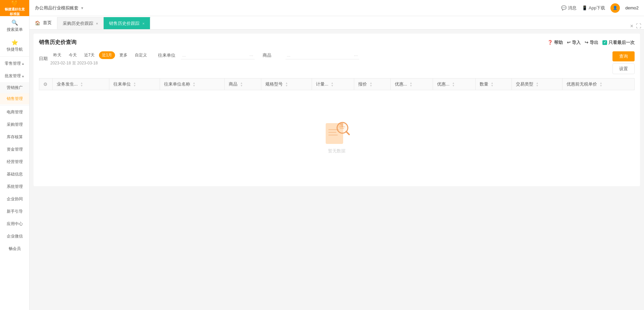 Image resolution: width=644 pixels, height=310 pixels. I want to click on setting-button: 设置, so click(624, 69).